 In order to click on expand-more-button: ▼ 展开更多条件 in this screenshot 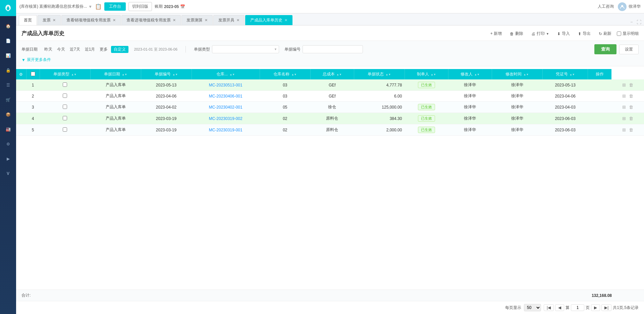, I will do `click(330, 60)`.